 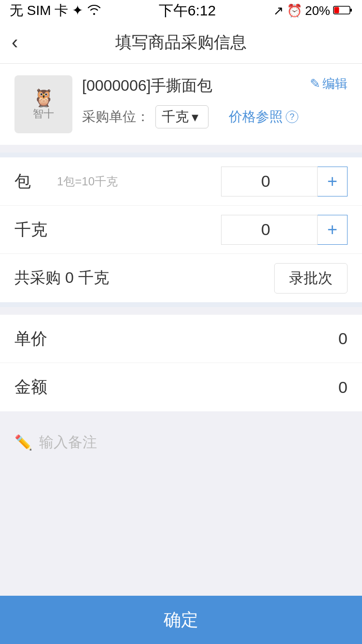 What do you see at coordinates (264, 117) in the screenshot?
I see `price-reference-button: 价格参照 ?` at bounding box center [264, 117].